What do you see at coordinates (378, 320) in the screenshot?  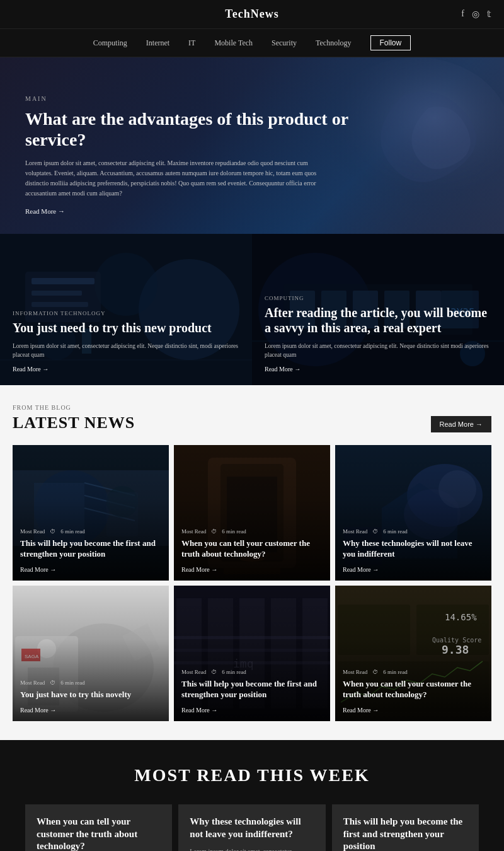 I see `featured-right-title: After reading the article, you will beco…` at bounding box center [378, 320].